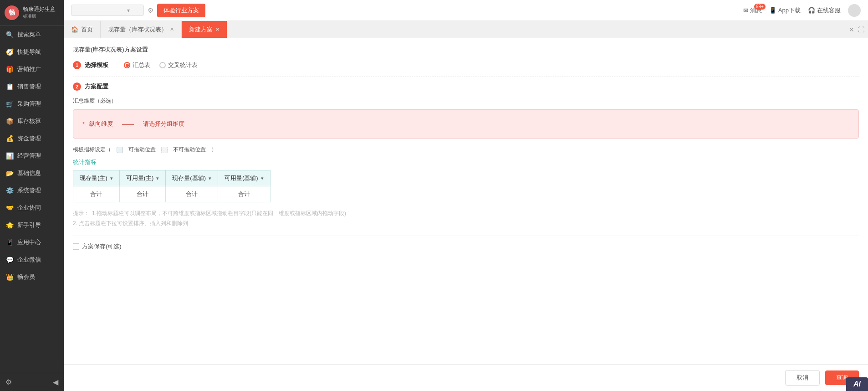 This screenshot has width=868, height=391. I want to click on bottombar: 取消 查询, so click(466, 377).